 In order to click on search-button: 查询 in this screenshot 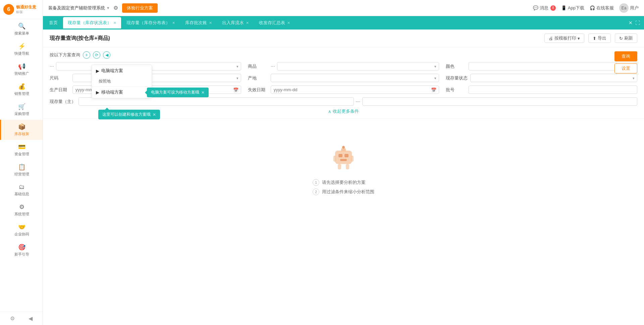, I will do `click(626, 56)`.